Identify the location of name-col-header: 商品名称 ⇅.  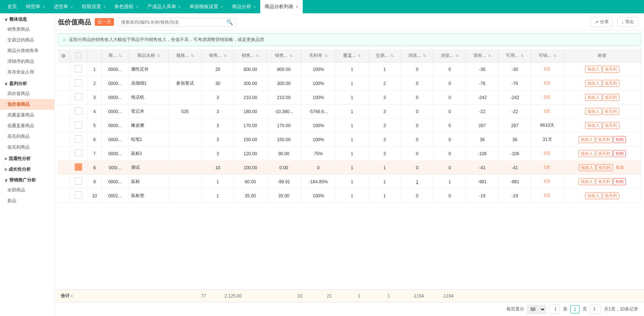
(148, 56).